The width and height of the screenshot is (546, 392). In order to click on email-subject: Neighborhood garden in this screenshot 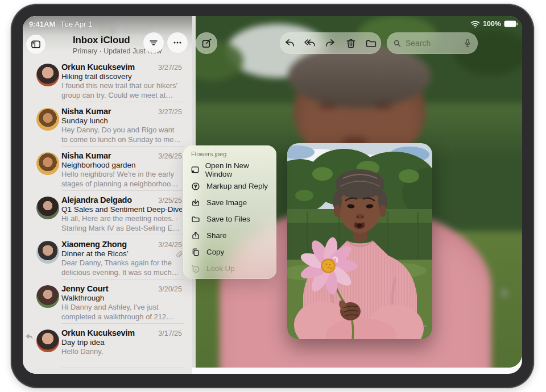, I will do `click(122, 165)`.